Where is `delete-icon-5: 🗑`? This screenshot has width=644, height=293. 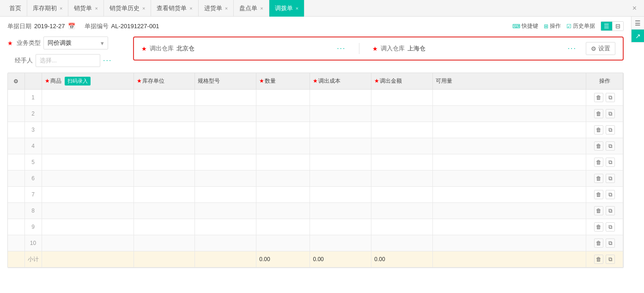
delete-icon-5: 🗑 is located at coordinates (599, 162).